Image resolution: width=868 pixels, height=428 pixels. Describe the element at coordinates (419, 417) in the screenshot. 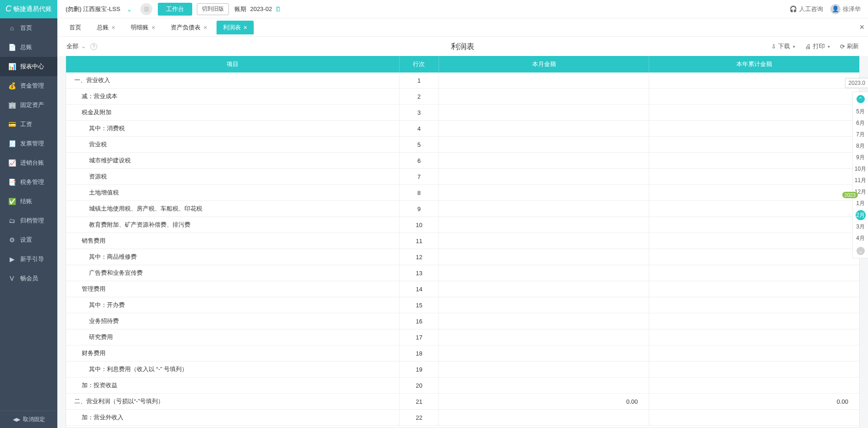

I see `cell-line: 22` at that location.